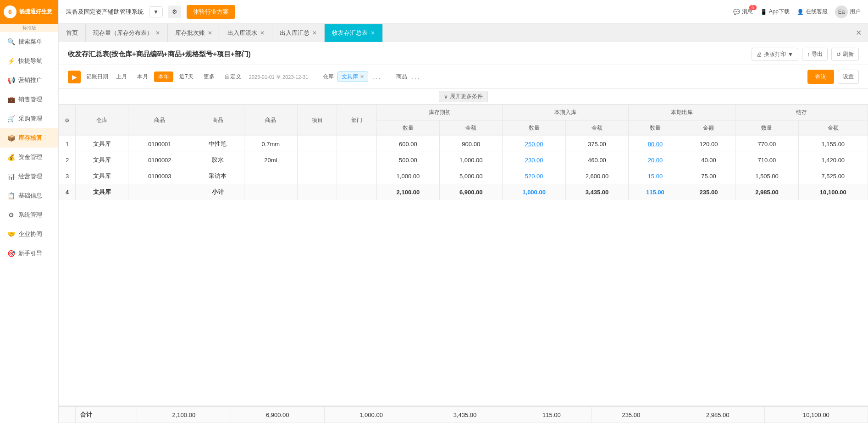  What do you see at coordinates (709, 192) in the screenshot?
I see `cell-out-amt: 235.00` at bounding box center [709, 192].